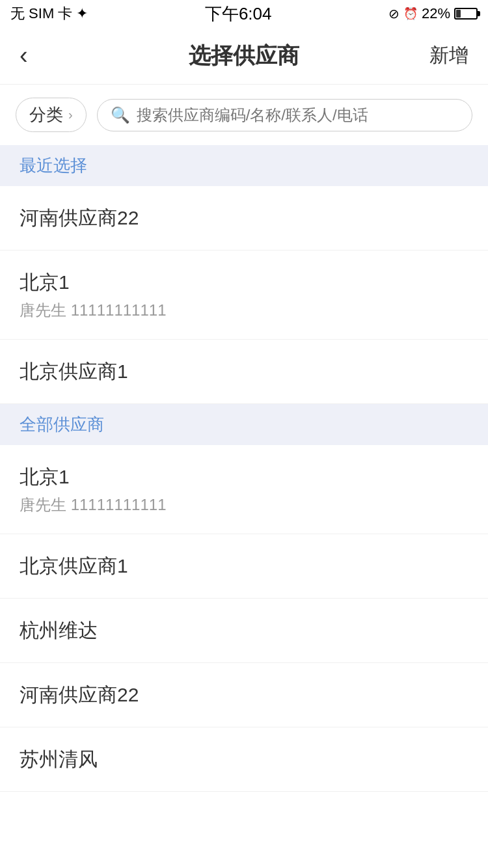 This screenshot has width=488, height=868. What do you see at coordinates (244, 631) in the screenshot?
I see `item-name: 杭州维达` at bounding box center [244, 631].